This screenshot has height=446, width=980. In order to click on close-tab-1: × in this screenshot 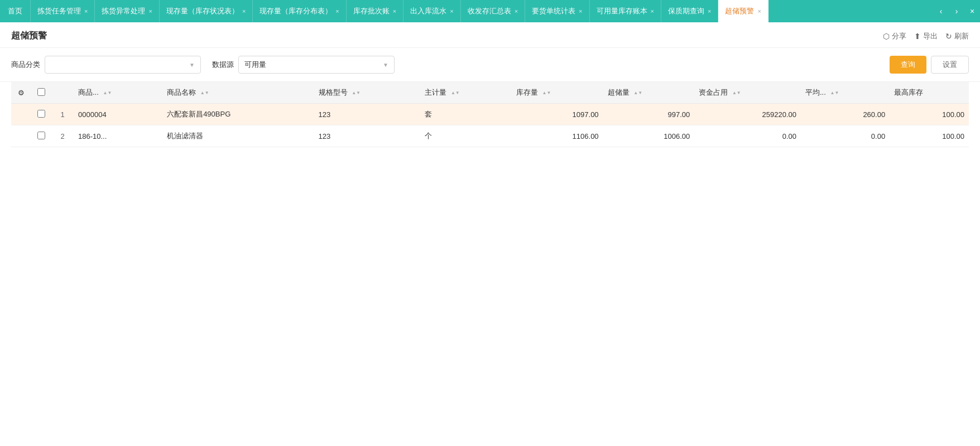, I will do `click(86, 11)`.